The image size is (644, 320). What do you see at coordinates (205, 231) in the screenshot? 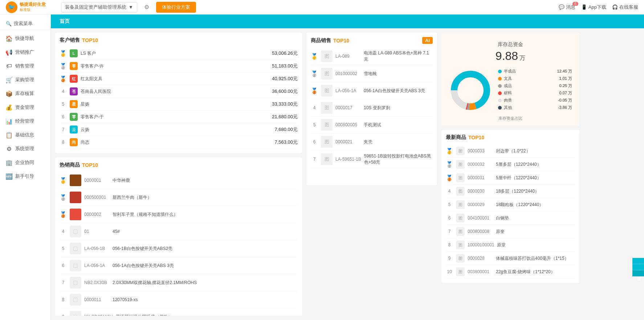
I see `product-name: 45#` at bounding box center [205, 231].